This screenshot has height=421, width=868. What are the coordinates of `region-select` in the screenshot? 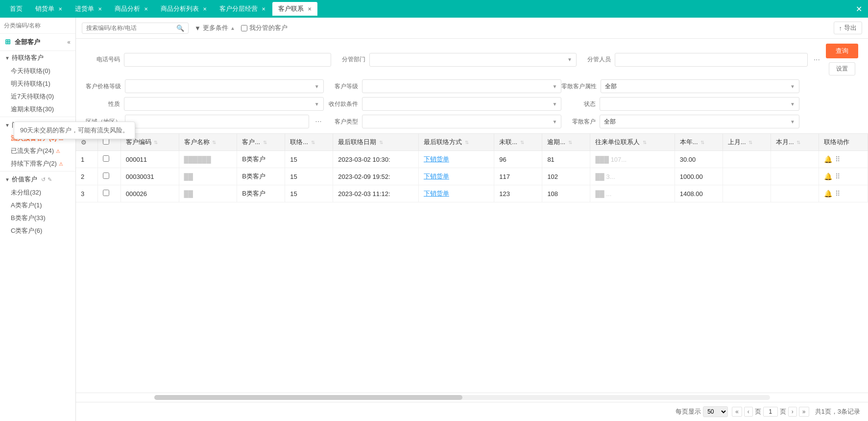 It's located at (217, 122).